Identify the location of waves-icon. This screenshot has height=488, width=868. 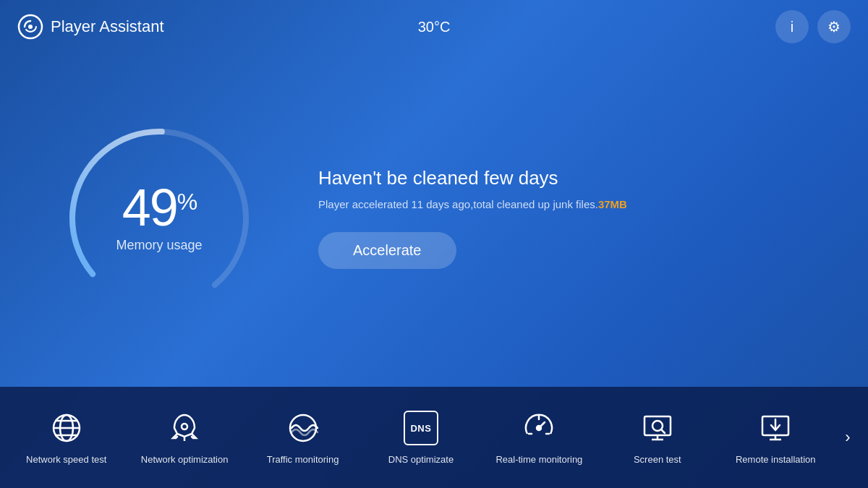
(303, 428).